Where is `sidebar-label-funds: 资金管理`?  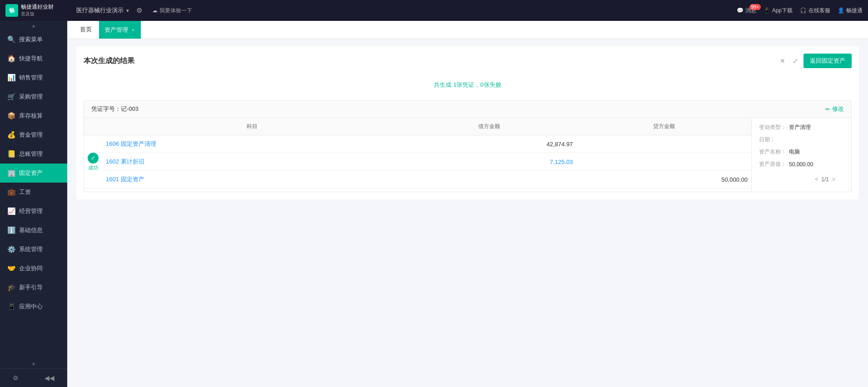 sidebar-label-funds: 资金管理 is located at coordinates (31, 135).